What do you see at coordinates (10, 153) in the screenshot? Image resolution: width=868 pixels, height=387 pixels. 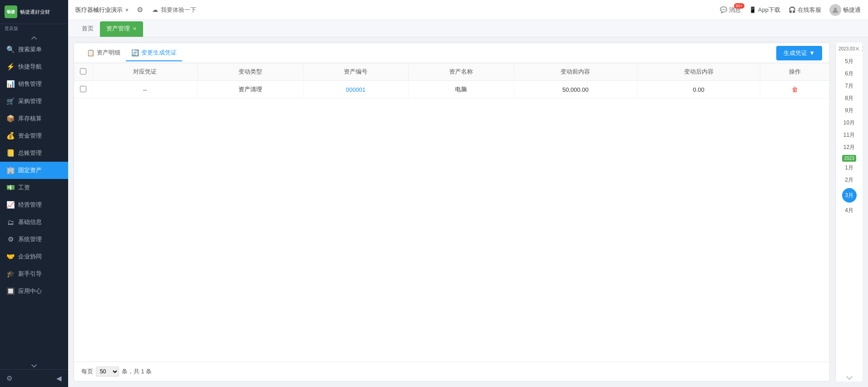 I see `ledger-icon: 📒` at bounding box center [10, 153].